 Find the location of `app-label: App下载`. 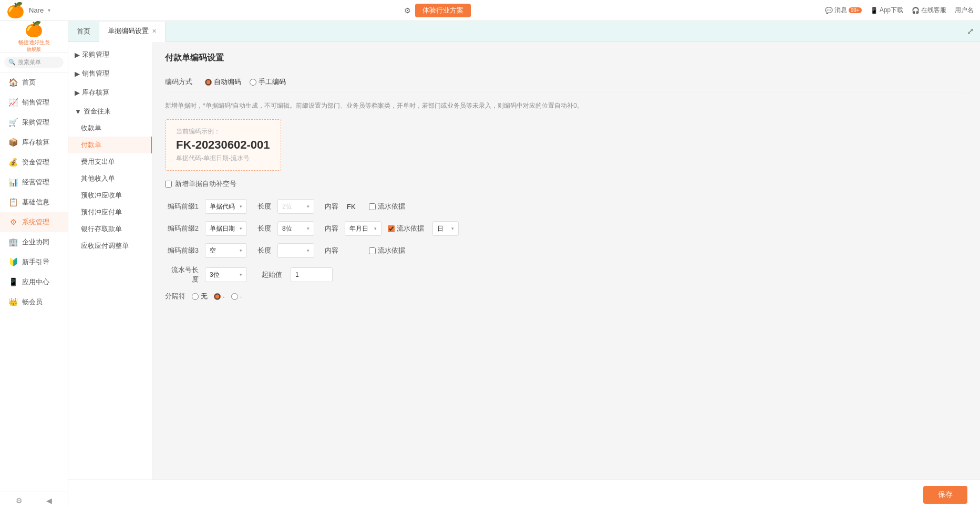

app-label: App下载 is located at coordinates (891, 11).